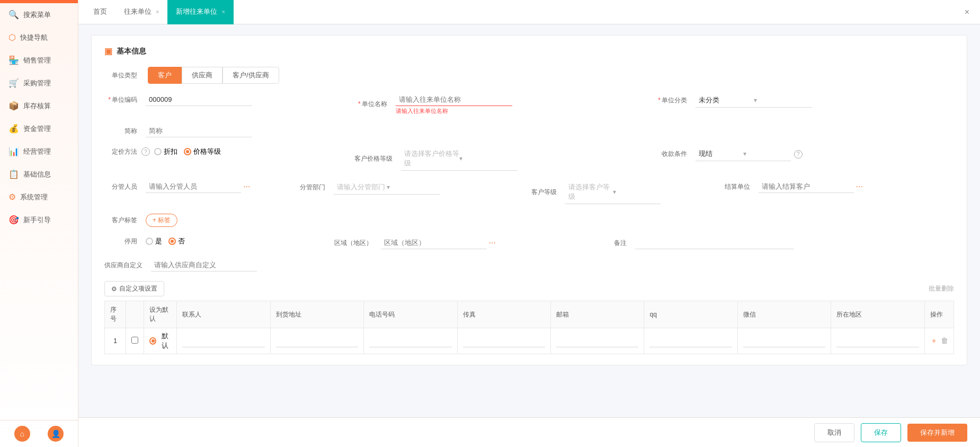 This screenshot has width=980, height=447. I want to click on payment-terms-arrow: ▾, so click(765, 154).